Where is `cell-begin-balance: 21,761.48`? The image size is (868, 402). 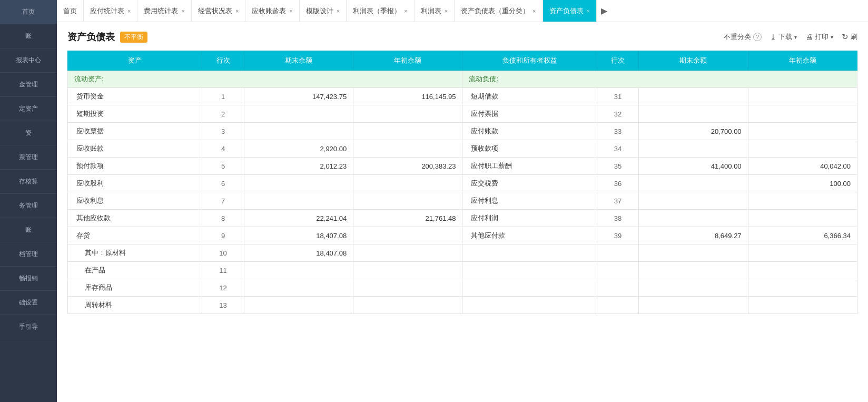 cell-begin-balance: 21,761.48 is located at coordinates (408, 218).